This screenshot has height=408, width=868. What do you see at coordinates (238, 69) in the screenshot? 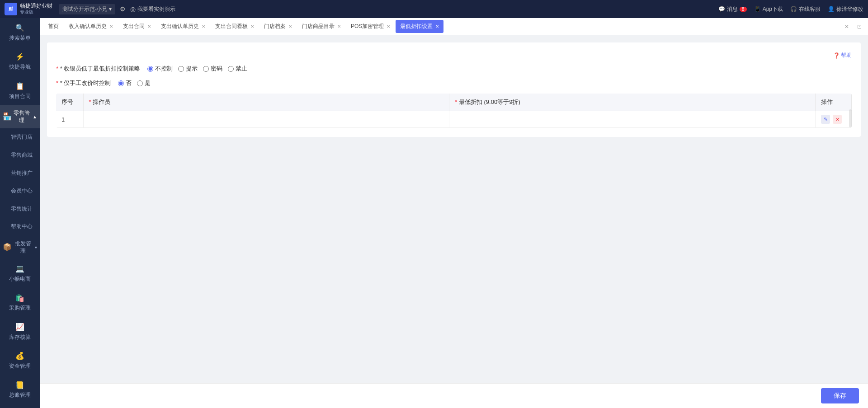
I see `radio-ban: 禁止` at bounding box center [238, 69].